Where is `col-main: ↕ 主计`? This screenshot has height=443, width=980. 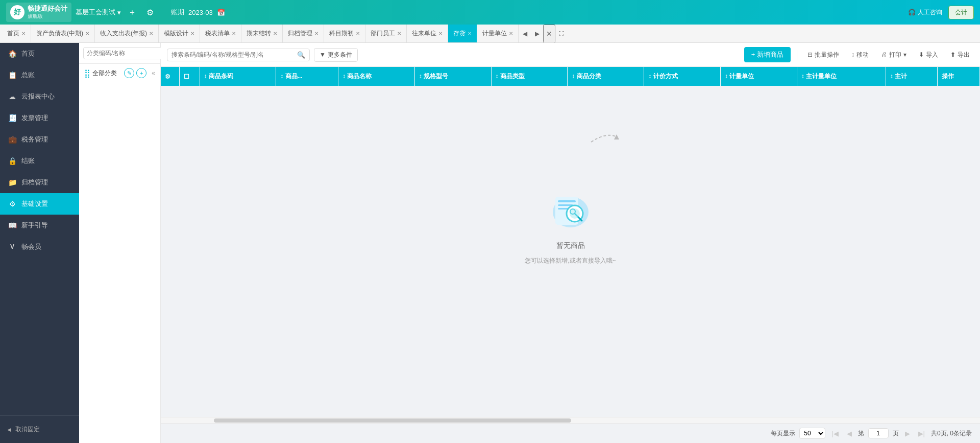
col-main: ↕ 主计 is located at coordinates (912, 77).